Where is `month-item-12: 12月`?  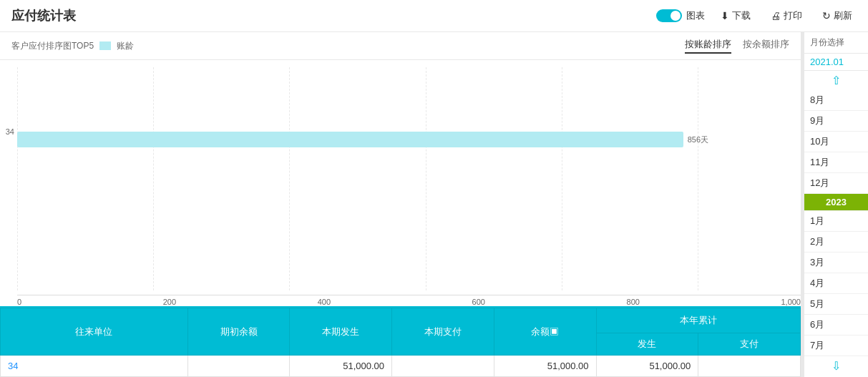 month-item-12: 12月 is located at coordinates (836, 183).